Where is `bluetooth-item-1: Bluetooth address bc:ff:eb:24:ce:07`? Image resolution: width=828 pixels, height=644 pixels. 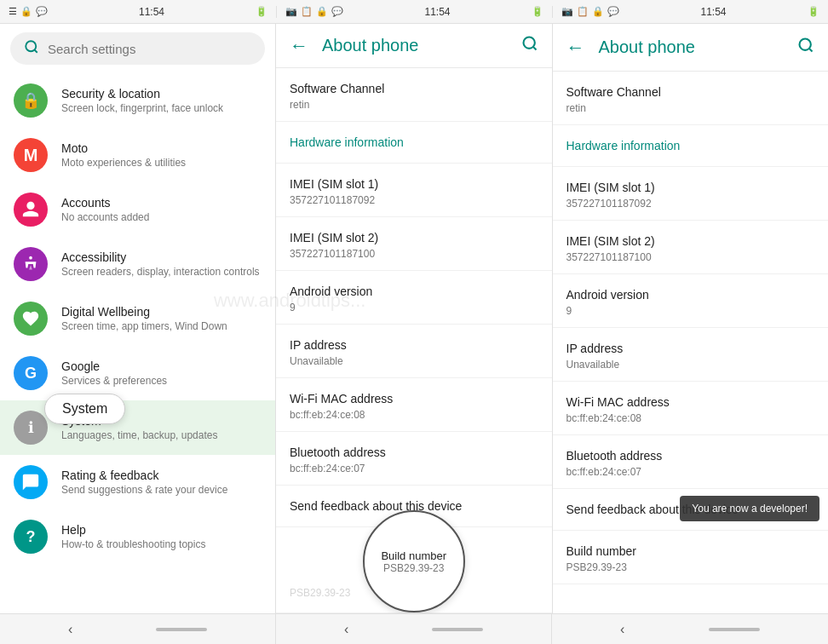 bluetooth-item-1: Bluetooth address bc:ff:eb:24:ce:07 is located at coordinates (414, 458).